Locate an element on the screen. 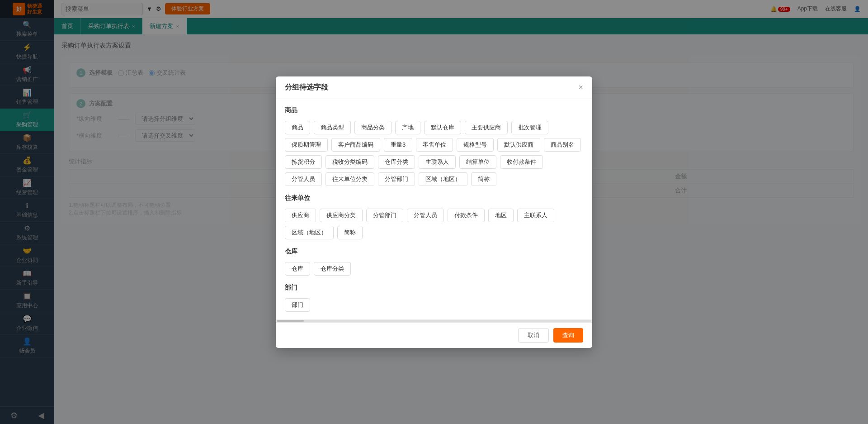  chip-partner-0: 供应商 is located at coordinates (300, 215).